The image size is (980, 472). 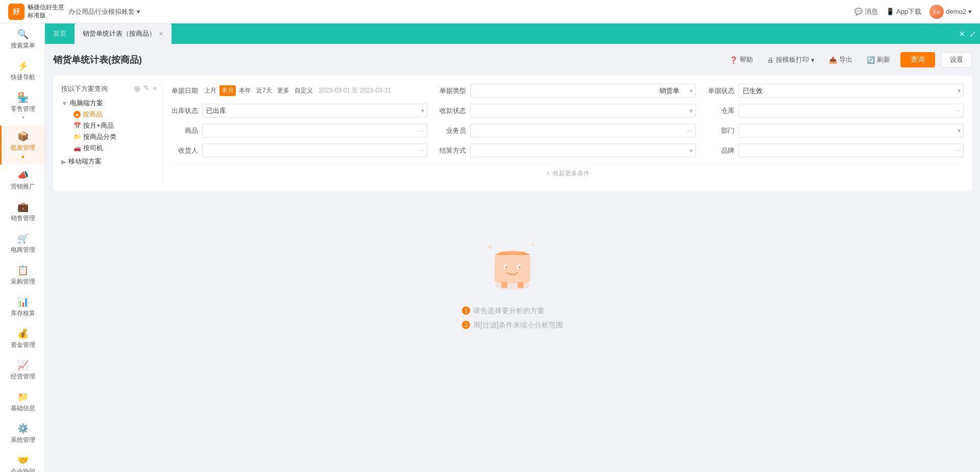 What do you see at coordinates (958, 111) in the screenshot?
I see `warehouse-dots-icon: ···` at bounding box center [958, 111].